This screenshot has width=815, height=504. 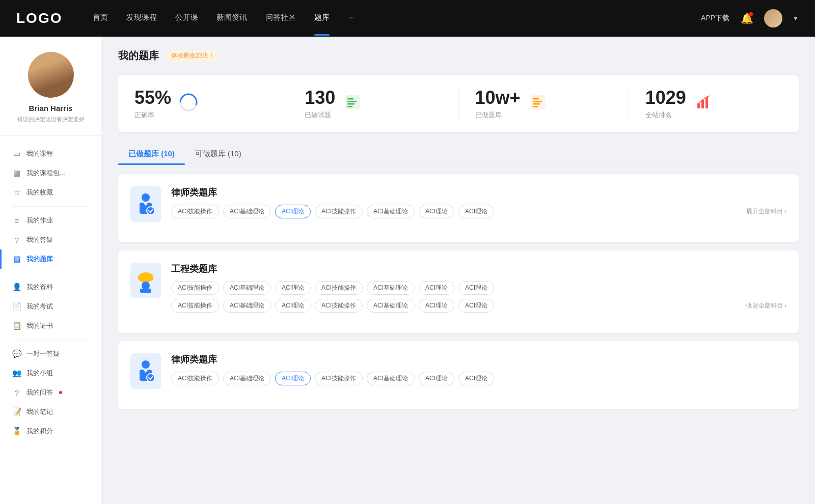 What do you see at coordinates (51, 431) in the screenshot?
I see `sidebar-item-points: 🏅 我的积分` at bounding box center [51, 431].